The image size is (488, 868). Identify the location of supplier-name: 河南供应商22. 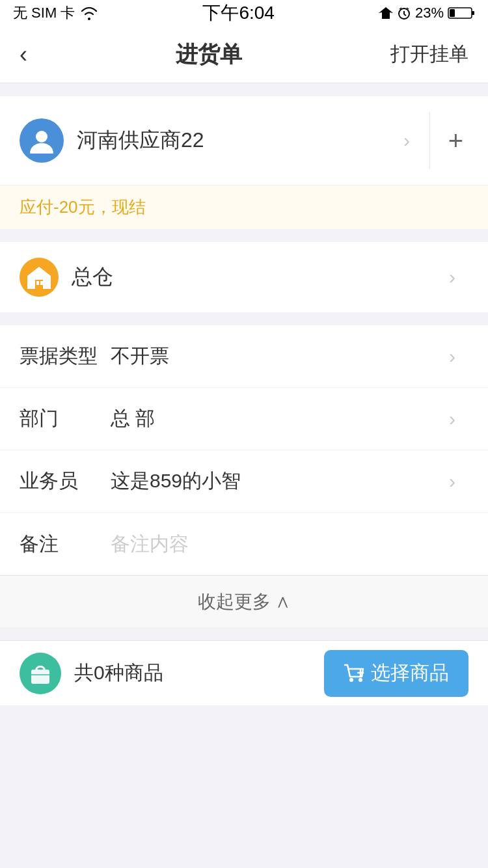
(240, 141).